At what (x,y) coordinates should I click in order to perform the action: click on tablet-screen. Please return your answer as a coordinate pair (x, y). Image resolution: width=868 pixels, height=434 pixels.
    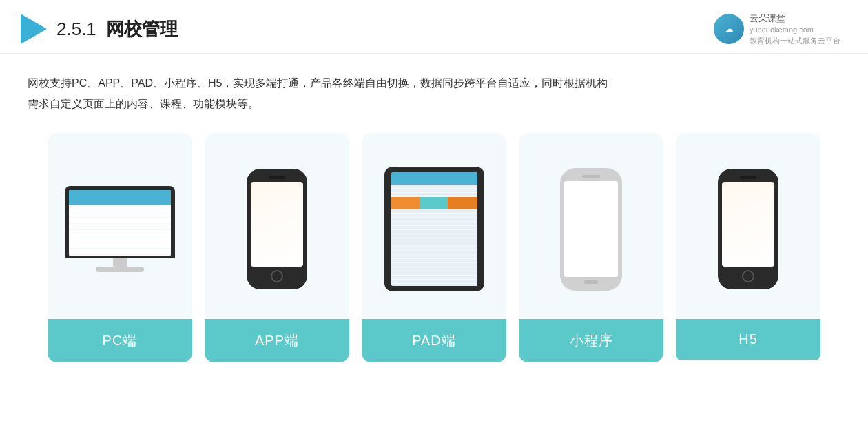
    Looking at the image, I should click on (434, 229).